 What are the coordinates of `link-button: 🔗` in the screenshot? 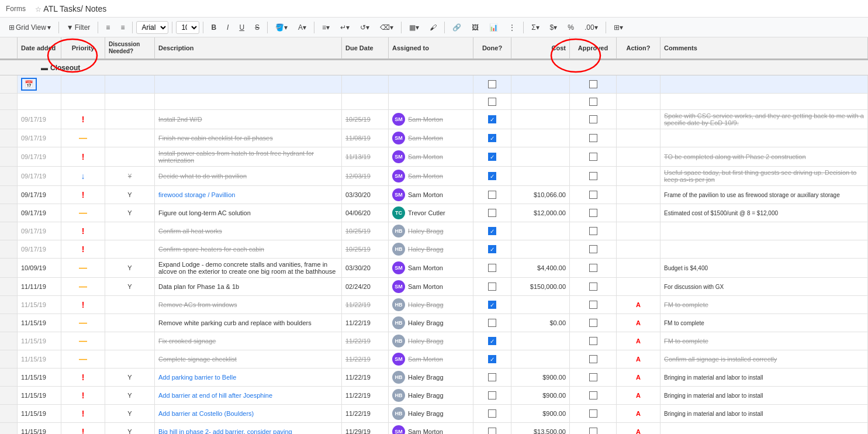 It's located at (457, 27).